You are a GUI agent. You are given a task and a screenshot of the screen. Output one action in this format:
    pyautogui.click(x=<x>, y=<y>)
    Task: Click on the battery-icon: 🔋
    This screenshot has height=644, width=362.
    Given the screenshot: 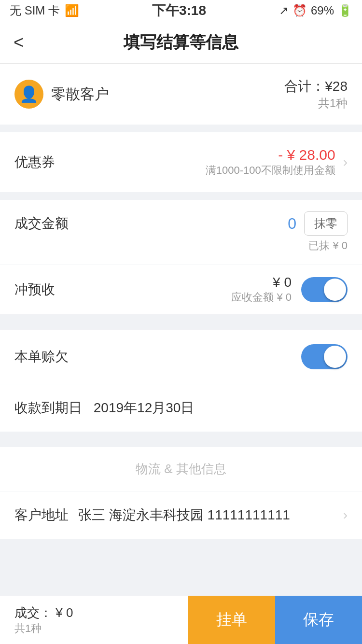 What is the action you would take?
    pyautogui.click(x=345, y=11)
    